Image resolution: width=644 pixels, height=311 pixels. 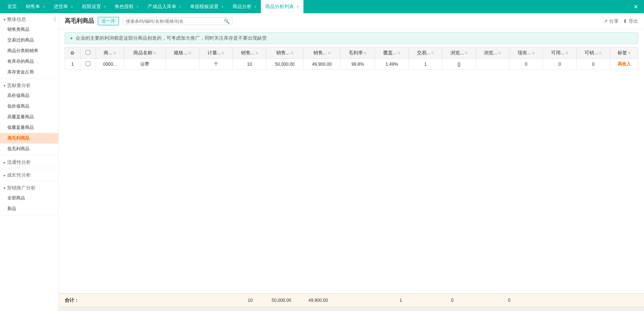 I want to click on col-sort-browse1: 浏览... ⇅, so click(x=459, y=53).